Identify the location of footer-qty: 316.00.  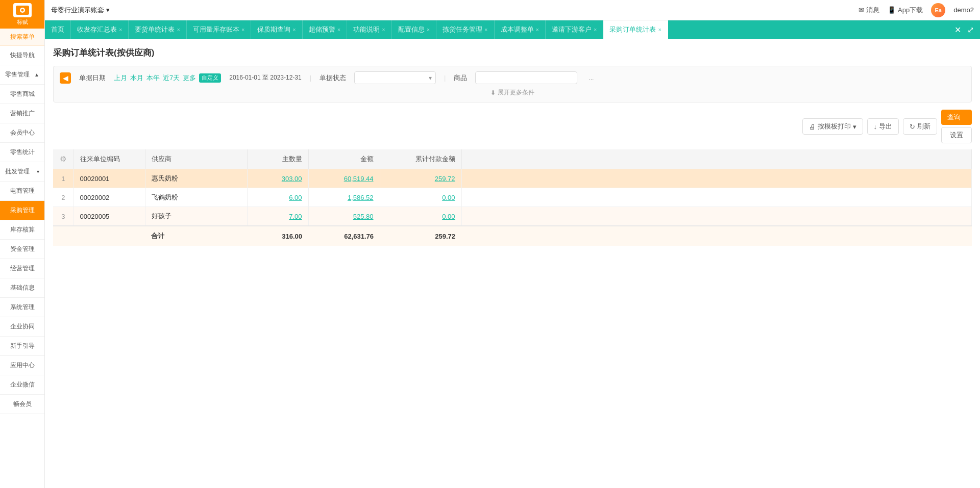
(278, 236).